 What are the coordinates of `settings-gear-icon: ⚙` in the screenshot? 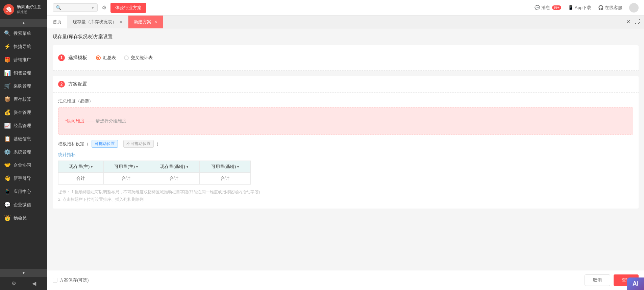 It's located at (104, 7).